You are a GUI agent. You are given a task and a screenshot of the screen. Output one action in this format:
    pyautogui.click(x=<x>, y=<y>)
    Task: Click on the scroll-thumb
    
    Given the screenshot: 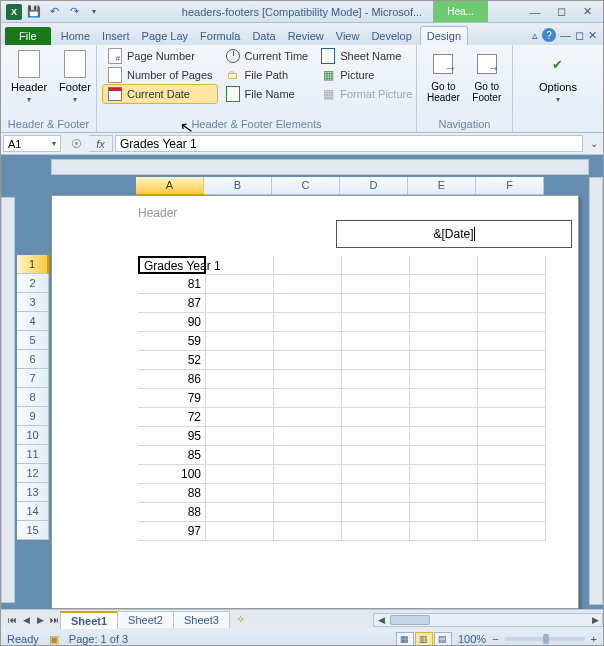 What is the action you would take?
    pyautogui.click(x=410, y=620)
    